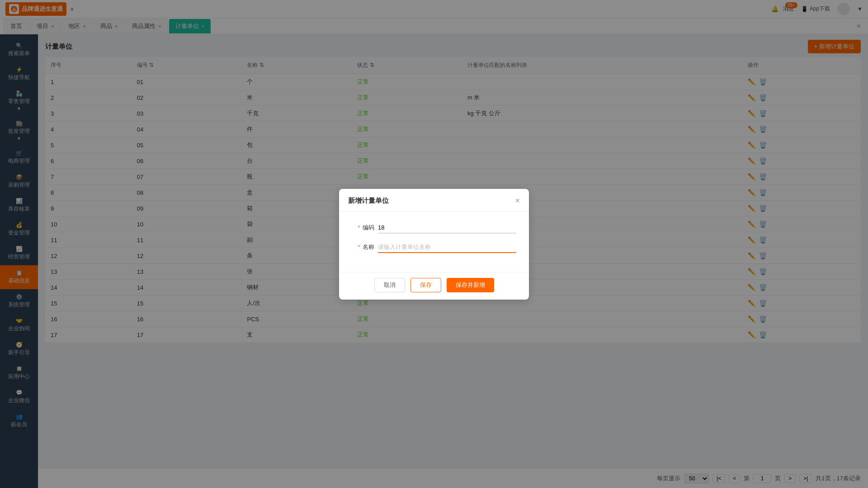 This screenshot has height=488, width=868. Describe the element at coordinates (434, 248) in the screenshot. I see `form-row-name: * 名称` at that location.